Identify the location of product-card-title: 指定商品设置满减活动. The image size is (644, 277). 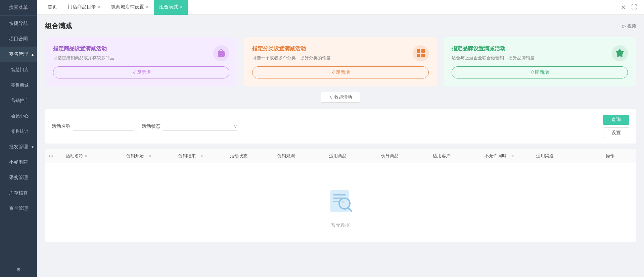
(141, 49).